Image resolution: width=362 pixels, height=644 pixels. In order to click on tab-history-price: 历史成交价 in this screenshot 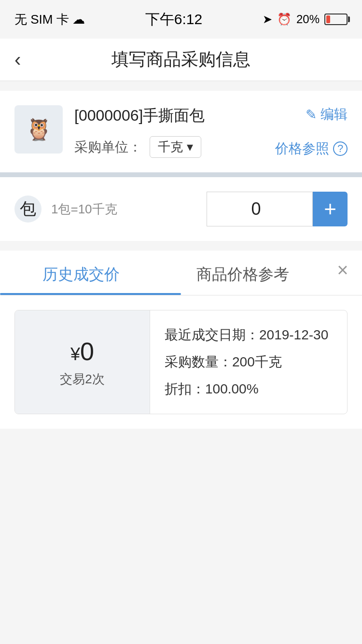, I will do `click(81, 273)`.